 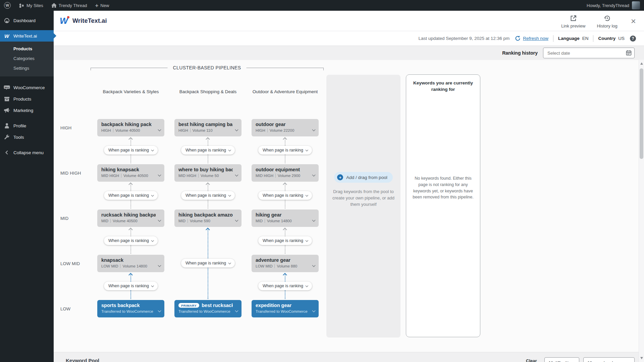 I want to click on add-drag-from-pool-button: + Add / drag from pool, so click(x=363, y=177).